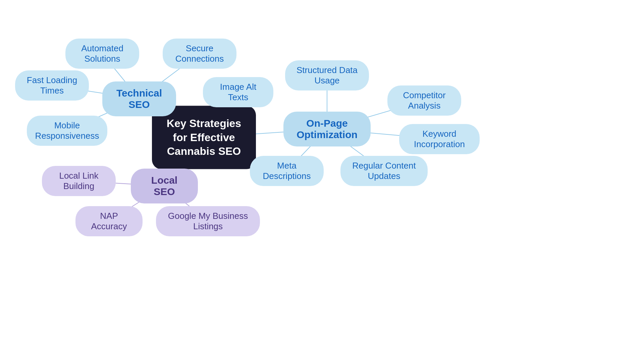 The image size is (644, 363). I want to click on keyword-incorporation-node: Keyword Incorporation, so click(439, 139).